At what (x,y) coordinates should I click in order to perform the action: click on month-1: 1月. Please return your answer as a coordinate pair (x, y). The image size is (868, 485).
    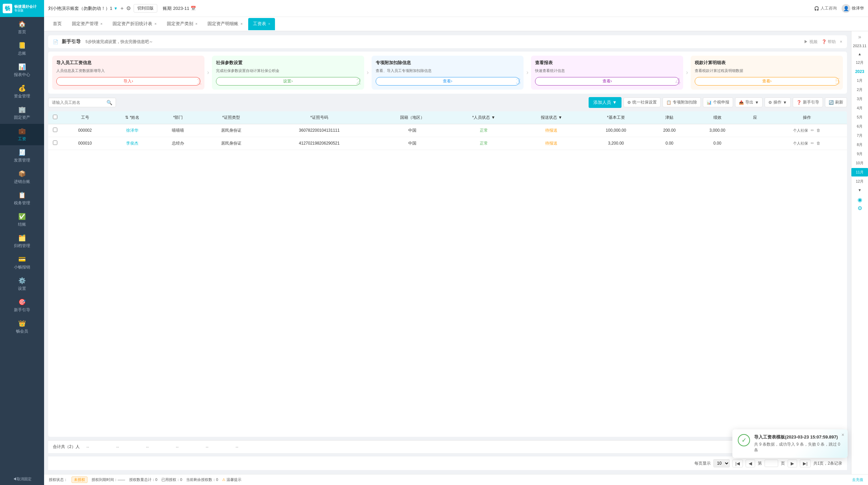
    Looking at the image, I should click on (860, 81).